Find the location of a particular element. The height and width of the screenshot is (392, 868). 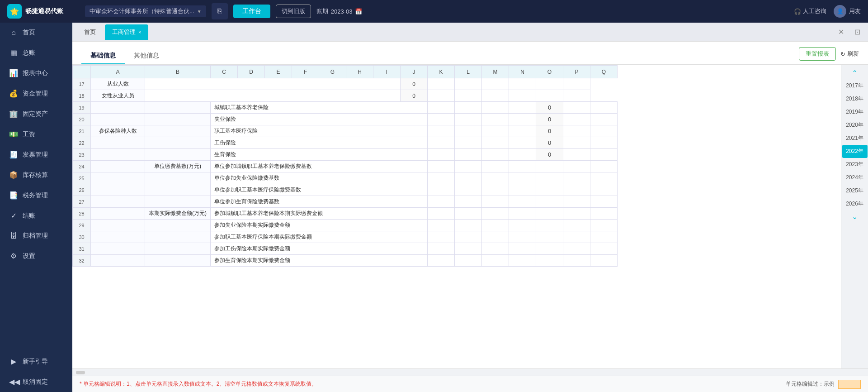

year-2018: 2018年 is located at coordinates (855, 99).